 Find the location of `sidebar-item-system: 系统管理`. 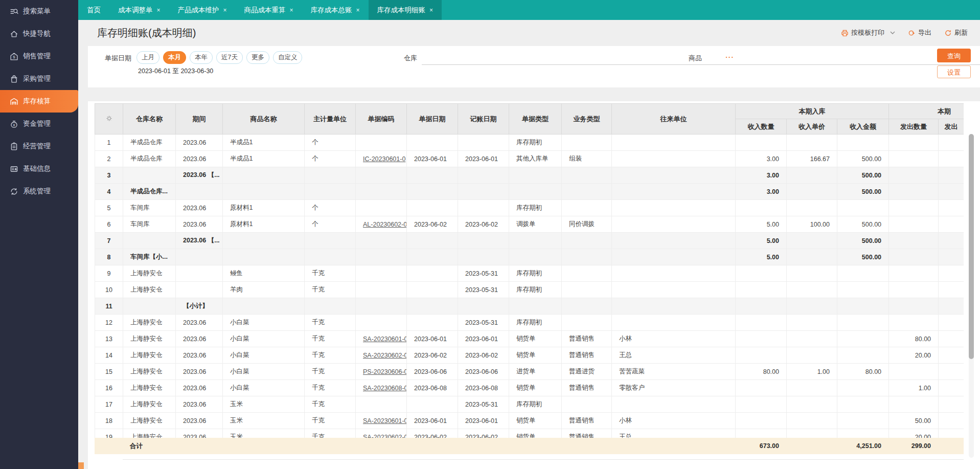

sidebar-item-system: 系统管理 is located at coordinates (39, 191).